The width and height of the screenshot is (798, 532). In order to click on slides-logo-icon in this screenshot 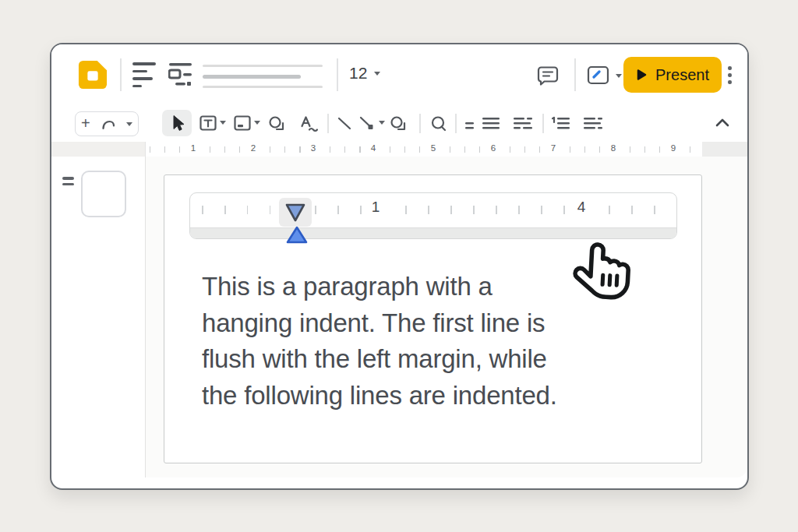, I will do `click(93, 75)`.